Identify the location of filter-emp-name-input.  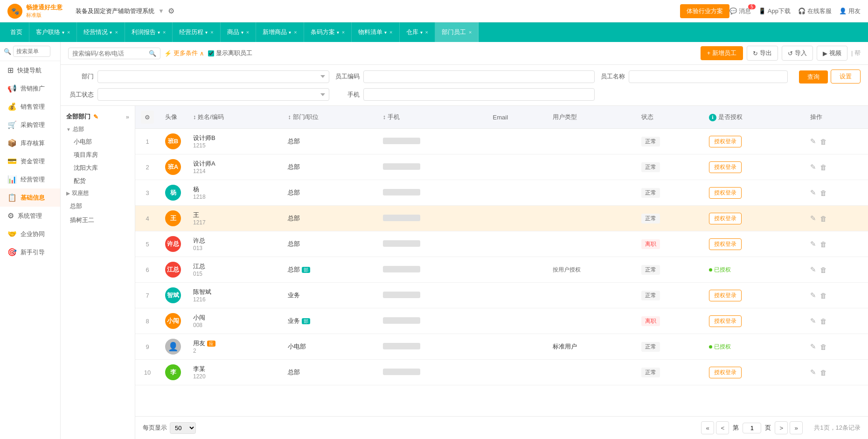
(708, 77).